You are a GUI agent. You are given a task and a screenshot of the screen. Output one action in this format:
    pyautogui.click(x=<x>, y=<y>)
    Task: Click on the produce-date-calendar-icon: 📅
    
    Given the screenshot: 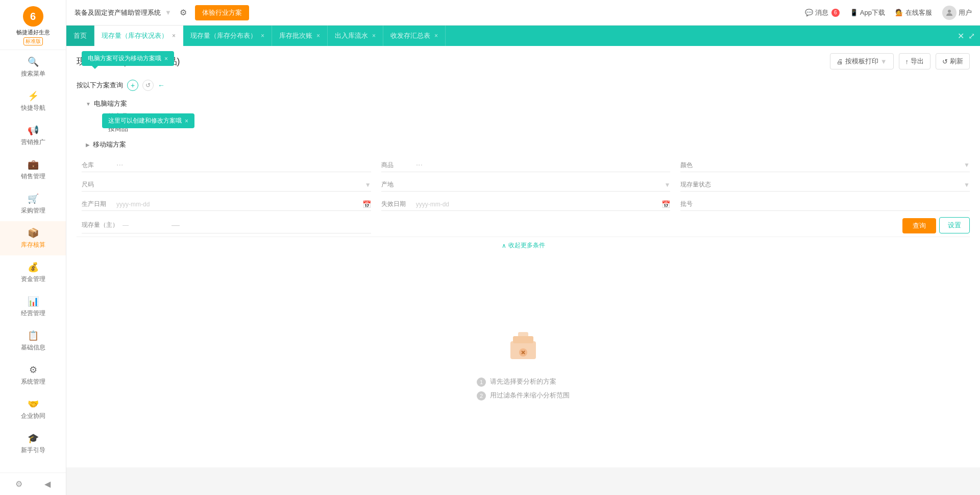 What is the action you would take?
    pyautogui.click(x=366, y=204)
    